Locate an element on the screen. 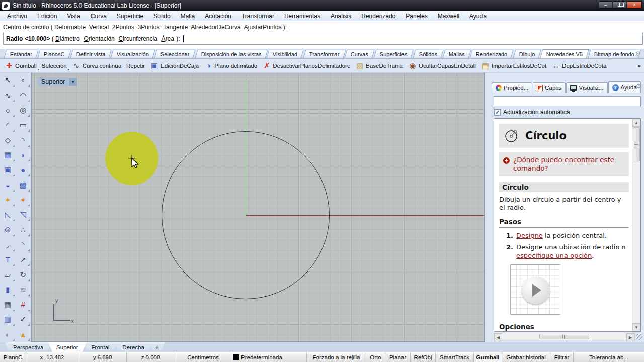 The height and width of the screenshot is (362, 644). status-planoc: PlanoC is located at coordinates (13, 357).